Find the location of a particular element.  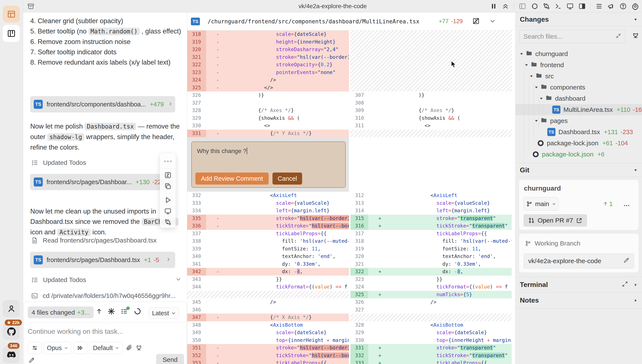

terminal-sq-icon is located at coordinates (35, 296).